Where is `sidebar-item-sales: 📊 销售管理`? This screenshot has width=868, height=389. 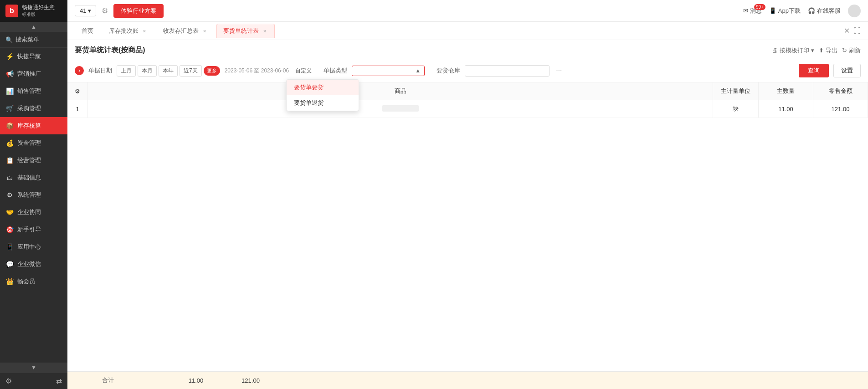 sidebar-item-sales: 📊 销售管理 is located at coordinates (34, 91).